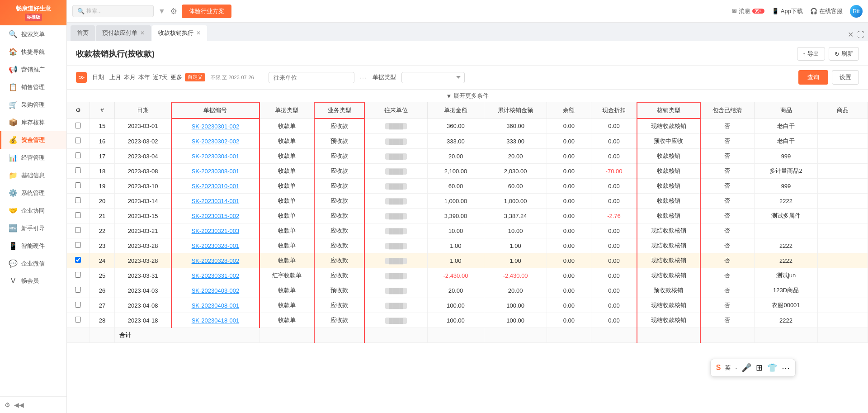 The image size is (868, 413). Describe the element at coordinates (851, 34) in the screenshot. I see `tab-close-icon: ✕` at that location.